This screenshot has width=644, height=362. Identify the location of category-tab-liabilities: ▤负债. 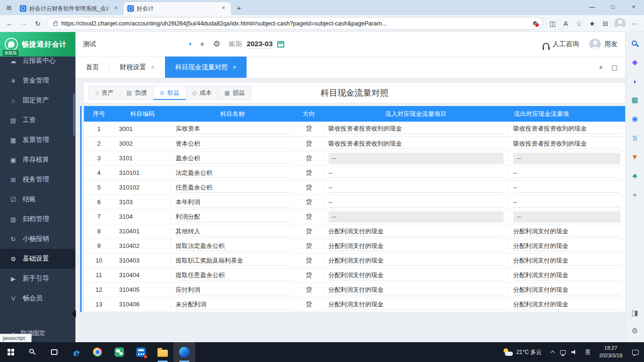
(137, 93).